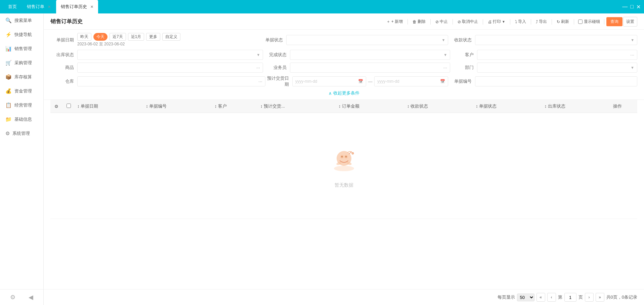 This screenshot has height=305, width=644. What do you see at coordinates (22, 134) in the screenshot?
I see `sidebar-item-sys-mgmt: ⚙ 系统管理` at bounding box center [22, 134].